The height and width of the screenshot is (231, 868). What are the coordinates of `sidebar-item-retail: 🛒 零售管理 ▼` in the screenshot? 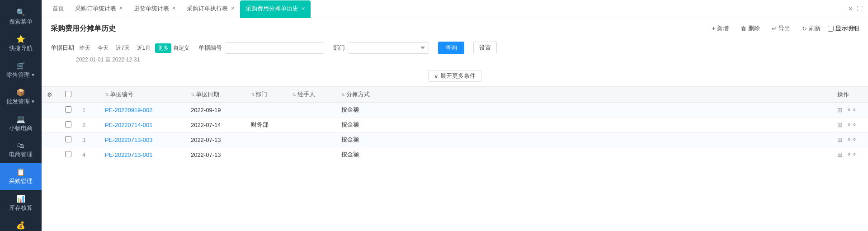 It's located at (21, 71).